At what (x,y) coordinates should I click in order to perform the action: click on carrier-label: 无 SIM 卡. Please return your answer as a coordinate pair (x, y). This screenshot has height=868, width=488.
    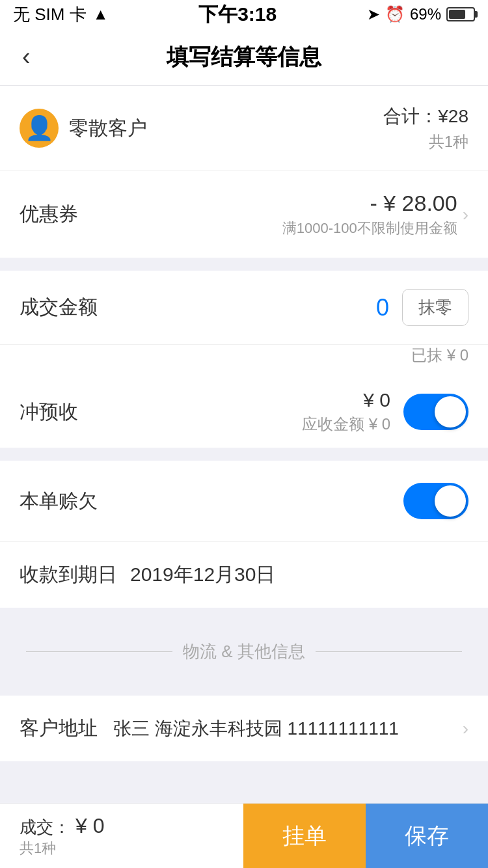
    Looking at the image, I should click on (49, 14).